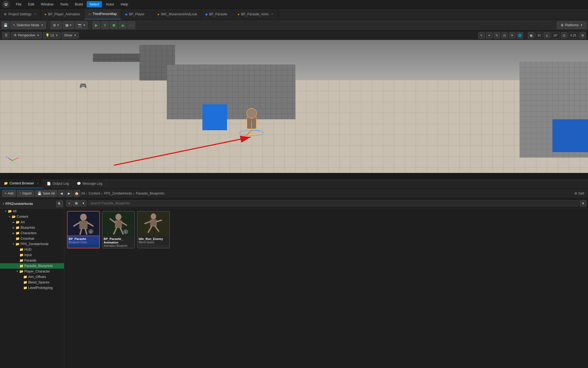 The image size is (588, 368). What do you see at coordinates (52, 35) in the screenshot?
I see `lit-btn: 💡 Lit ▼` at bounding box center [52, 35].